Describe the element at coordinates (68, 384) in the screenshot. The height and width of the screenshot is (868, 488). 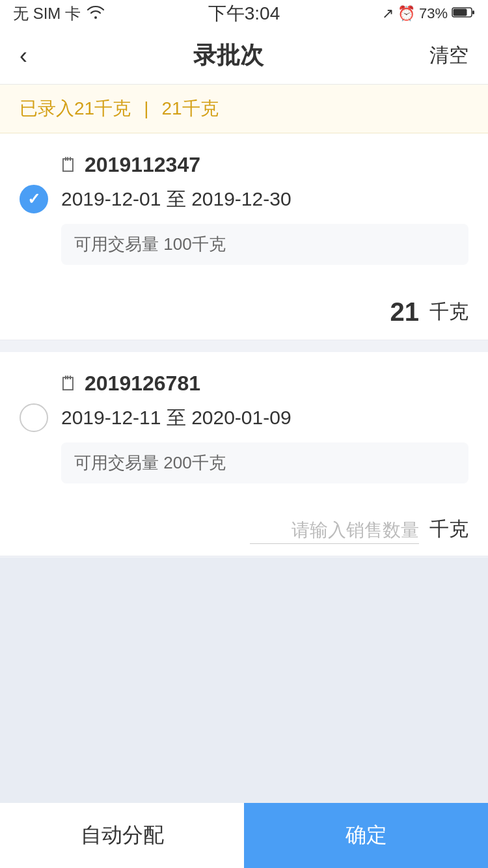
I see `batch-doc-icon-2: 🗒` at that location.